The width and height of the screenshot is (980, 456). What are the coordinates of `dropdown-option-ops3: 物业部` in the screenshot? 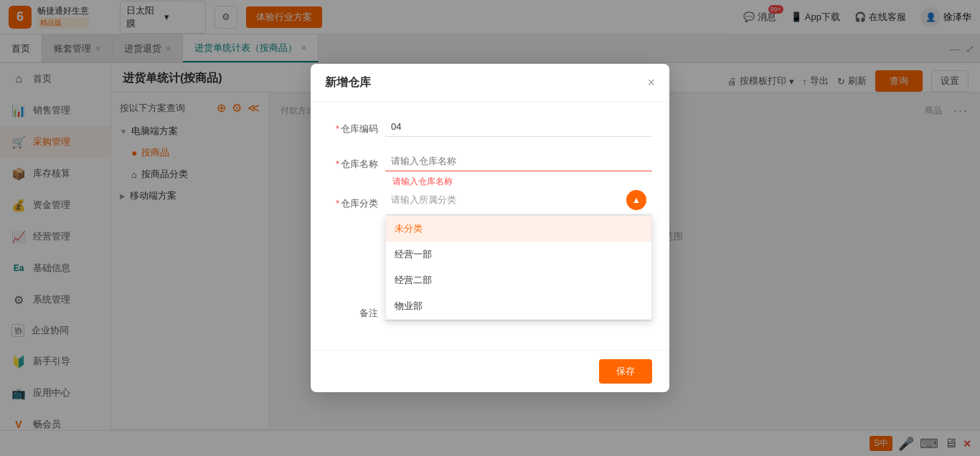 It's located at (519, 306).